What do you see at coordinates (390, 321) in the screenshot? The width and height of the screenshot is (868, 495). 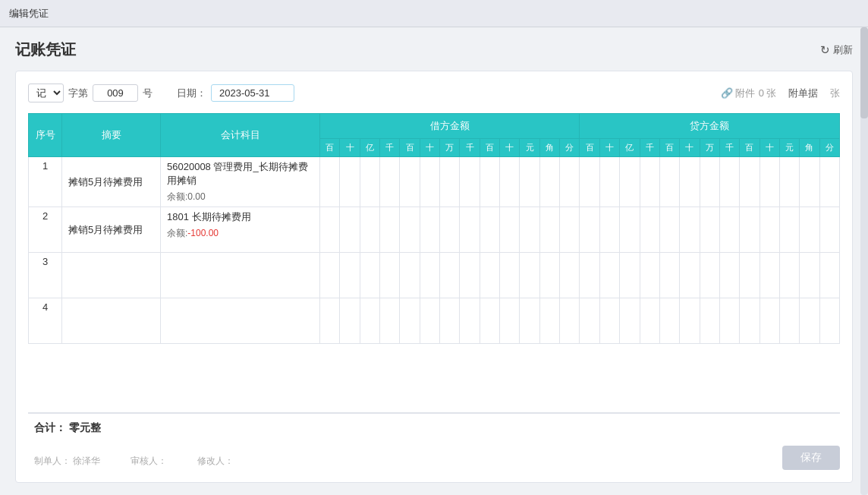 I see `debit-cell-r4-c4` at bounding box center [390, 321].